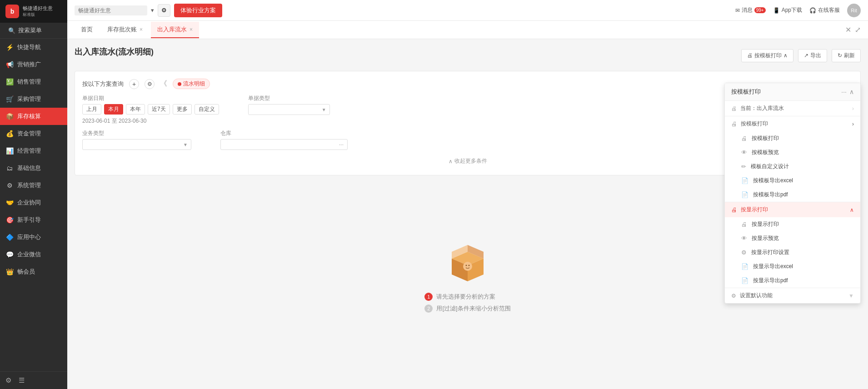 This screenshot has width=868, height=389. I want to click on user-avatar: Rit, so click(854, 10).